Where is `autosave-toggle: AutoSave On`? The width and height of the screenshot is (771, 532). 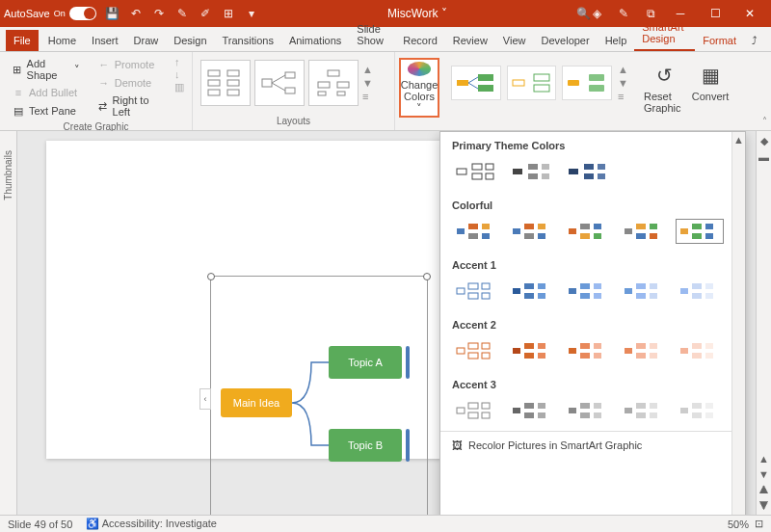 autosave-toggle: AutoSave On is located at coordinates (50, 13).